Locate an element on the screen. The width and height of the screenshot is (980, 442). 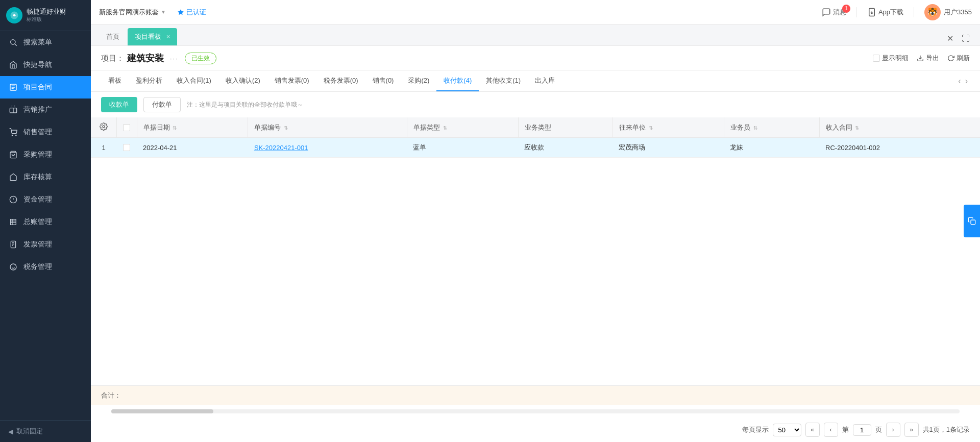
total-label: 共1页，1条记录 is located at coordinates (946, 430).